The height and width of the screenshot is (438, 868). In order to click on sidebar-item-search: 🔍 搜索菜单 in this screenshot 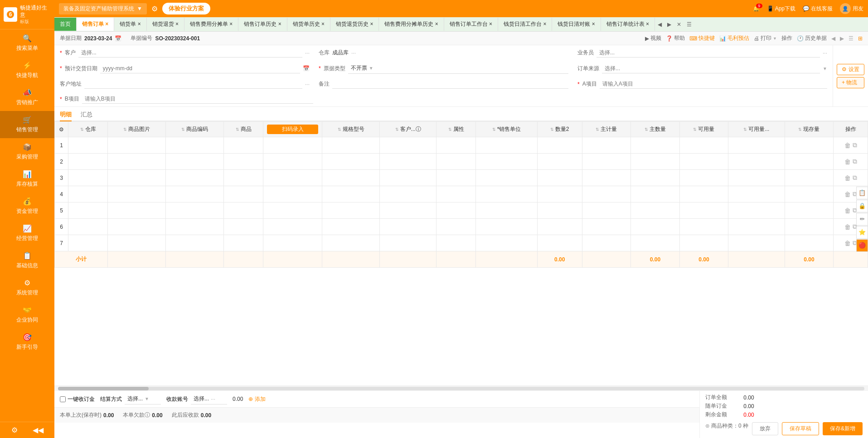, I will do `click(27, 43)`.